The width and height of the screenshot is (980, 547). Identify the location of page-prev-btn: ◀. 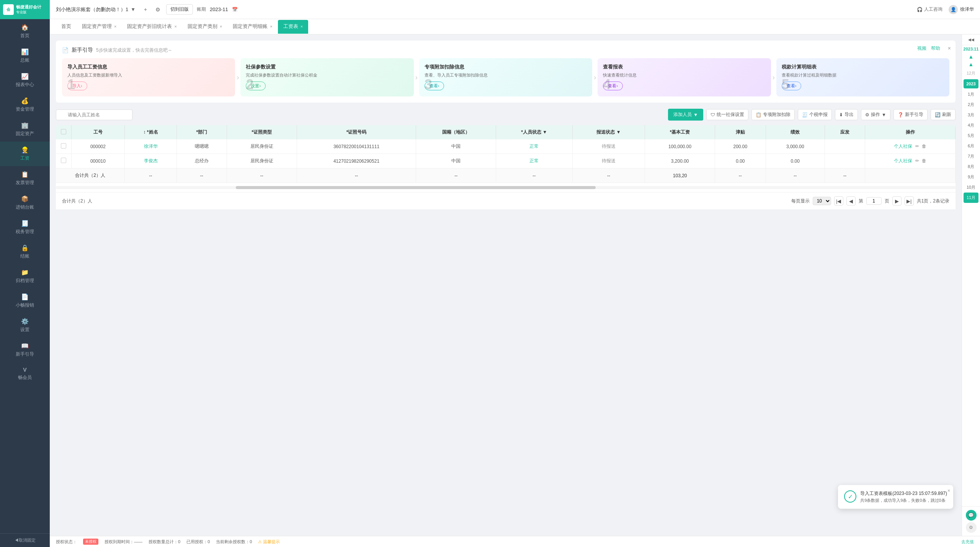
(851, 201).